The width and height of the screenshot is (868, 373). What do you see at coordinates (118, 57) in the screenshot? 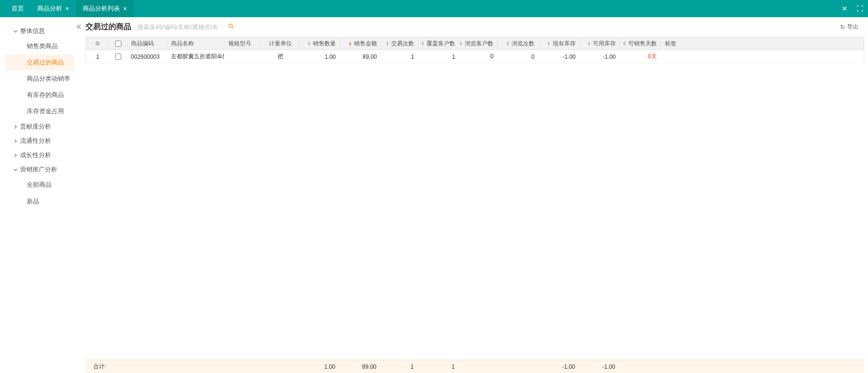
I see `row-select` at bounding box center [118, 57].